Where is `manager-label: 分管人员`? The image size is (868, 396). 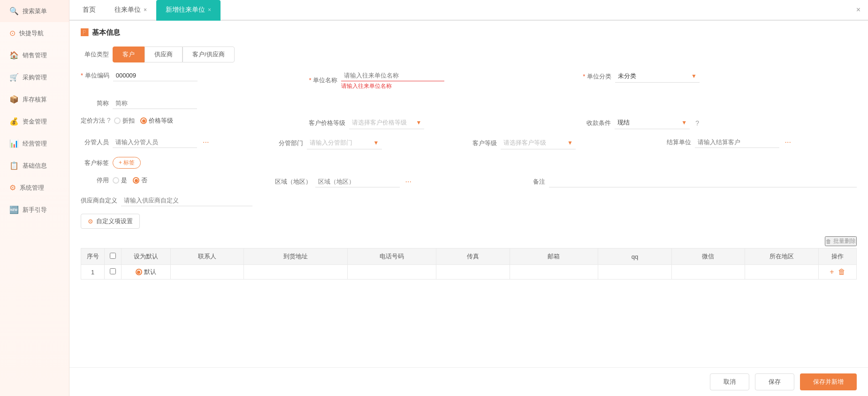 manager-label: 分管人员 is located at coordinates (95, 142).